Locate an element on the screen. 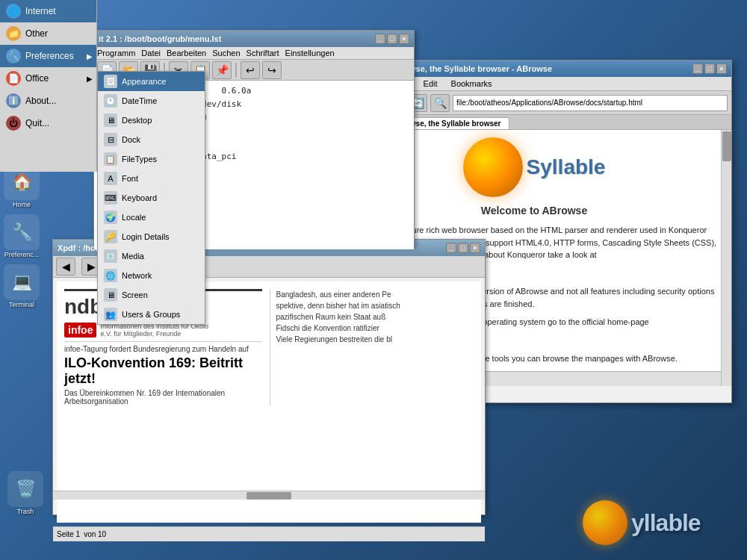 The height and width of the screenshot is (560, 747). toolbar-separator2 is located at coordinates (236, 70).